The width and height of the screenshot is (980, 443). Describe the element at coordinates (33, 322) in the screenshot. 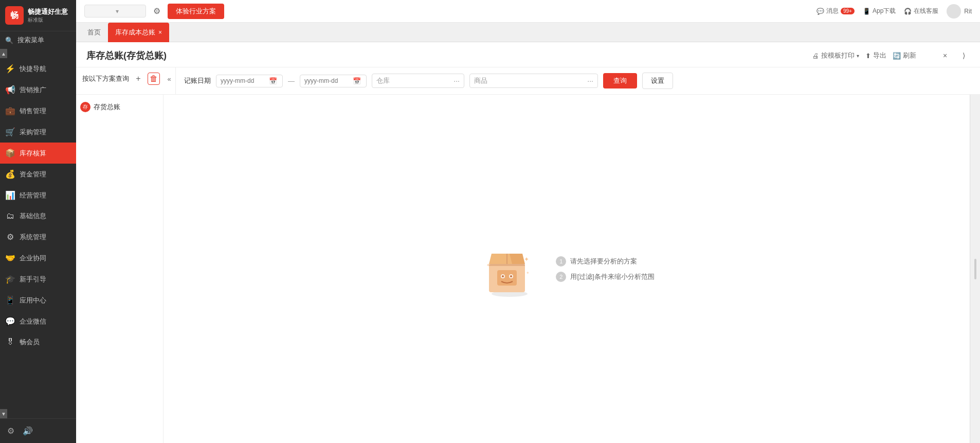

I see `sidebar-item-label: 企业微信` at that location.